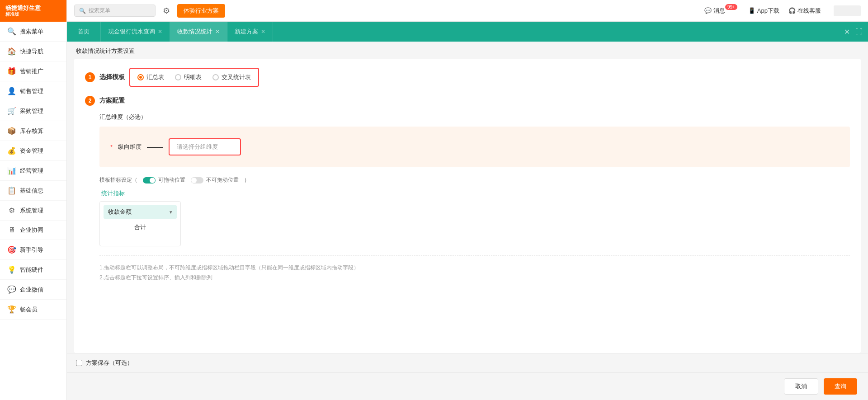 The height and width of the screenshot is (400, 868). I want to click on tab-cashflow: 现金银行流水查询 ✕, so click(136, 32).